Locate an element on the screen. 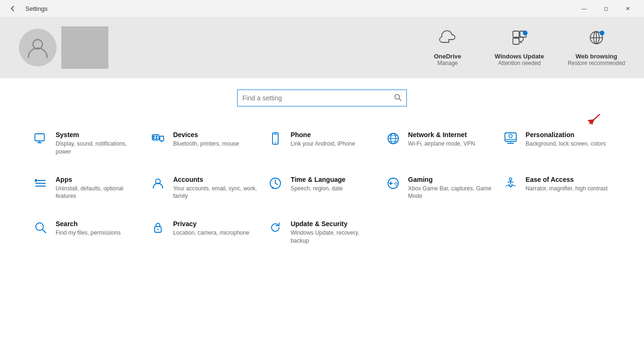 This screenshot has height=343, width=644. devices-text: Devices Bluetooth, printers, mouse is located at coordinates (216, 139).